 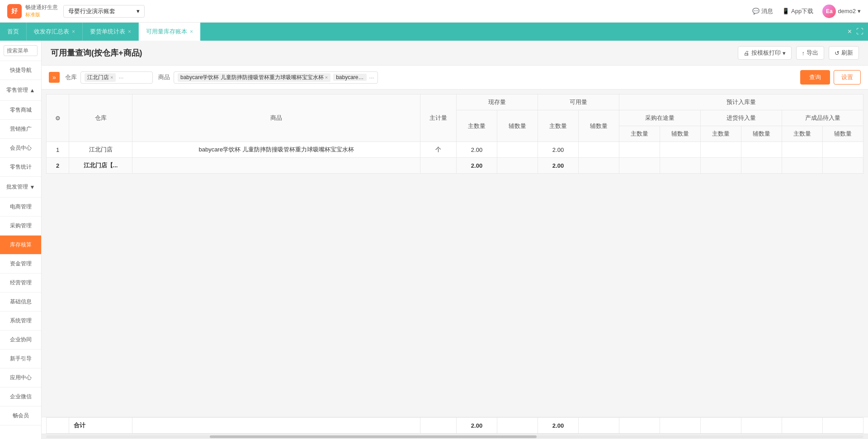 I want to click on th-production-pending: 产成品待入量, so click(x=823, y=118).